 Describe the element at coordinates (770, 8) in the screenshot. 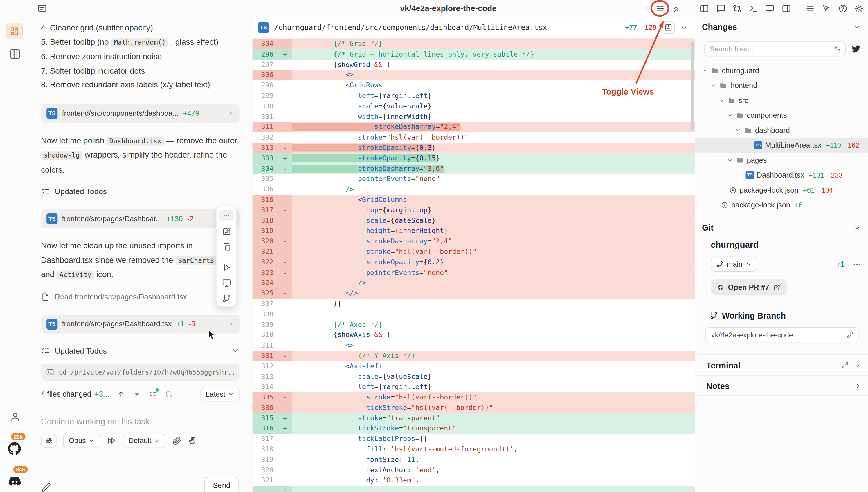

I see `monitor-icon` at that location.